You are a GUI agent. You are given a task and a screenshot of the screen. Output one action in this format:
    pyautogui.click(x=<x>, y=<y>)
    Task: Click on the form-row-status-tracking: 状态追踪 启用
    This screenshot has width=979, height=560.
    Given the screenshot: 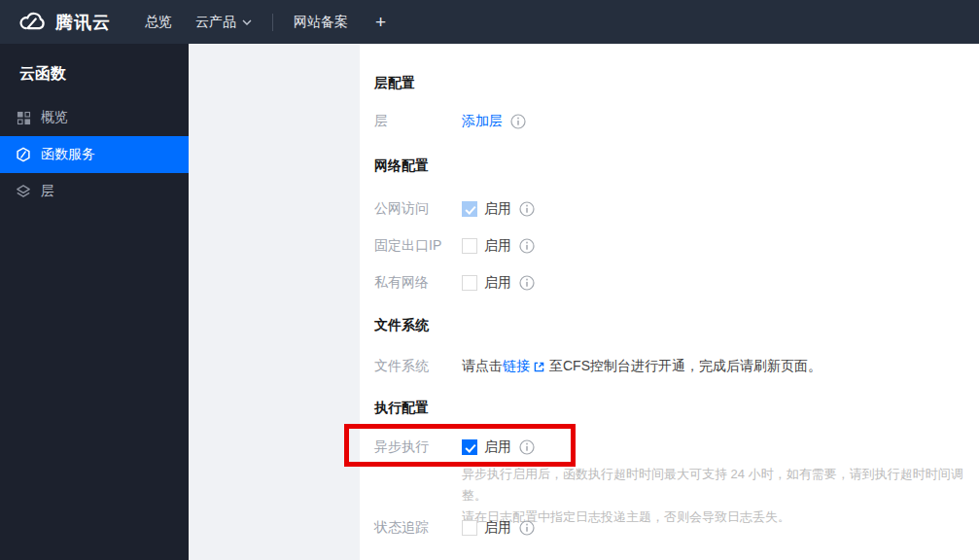 What is the action you would take?
    pyautogui.click(x=455, y=528)
    